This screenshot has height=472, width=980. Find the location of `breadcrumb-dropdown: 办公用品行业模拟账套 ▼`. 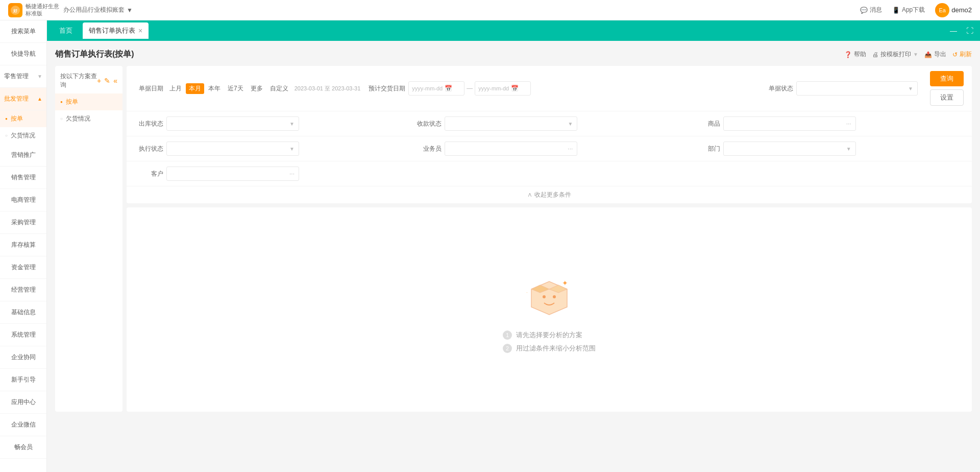

breadcrumb-dropdown: 办公用品行业模拟账套 ▼ is located at coordinates (98, 10).